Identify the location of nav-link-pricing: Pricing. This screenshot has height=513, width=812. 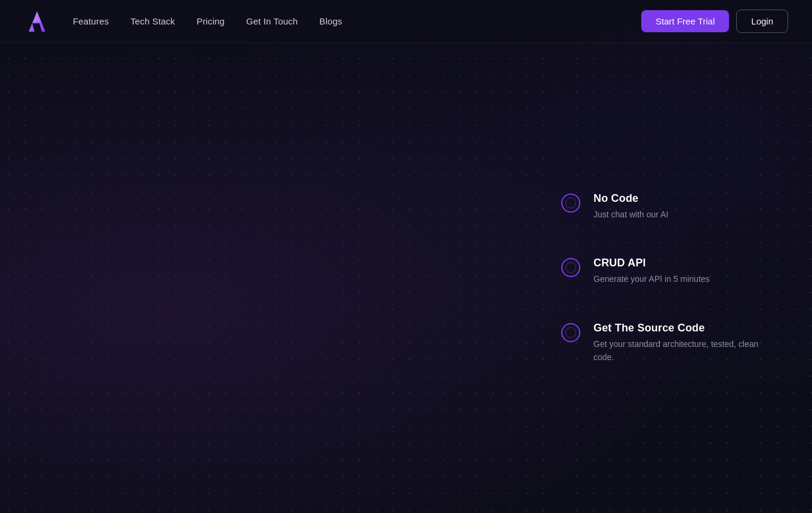
(210, 21).